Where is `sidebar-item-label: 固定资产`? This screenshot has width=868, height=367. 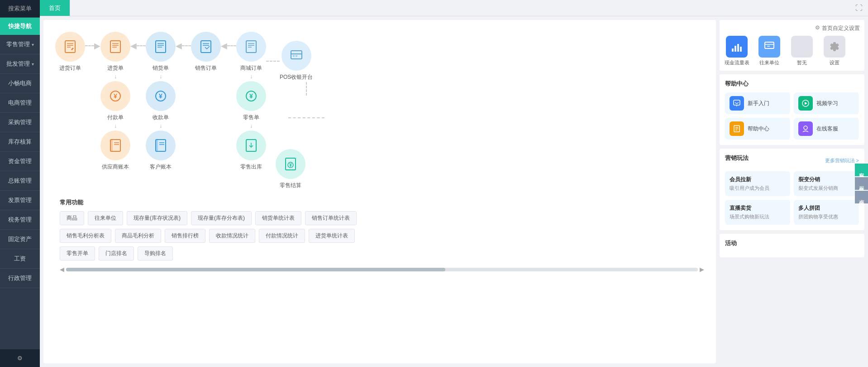 sidebar-item-label: 固定资产 is located at coordinates (20, 239).